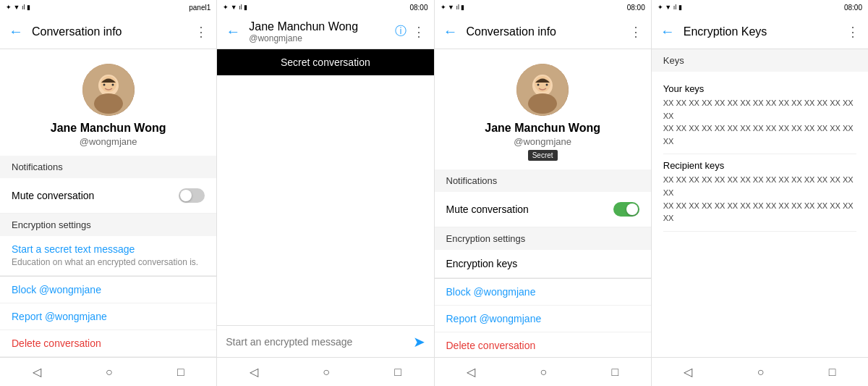 Image resolution: width=868 pixels, height=386 pixels. I want to click on status-icons-1: ✦ ▼ ıl ▮, so click(18, 7).